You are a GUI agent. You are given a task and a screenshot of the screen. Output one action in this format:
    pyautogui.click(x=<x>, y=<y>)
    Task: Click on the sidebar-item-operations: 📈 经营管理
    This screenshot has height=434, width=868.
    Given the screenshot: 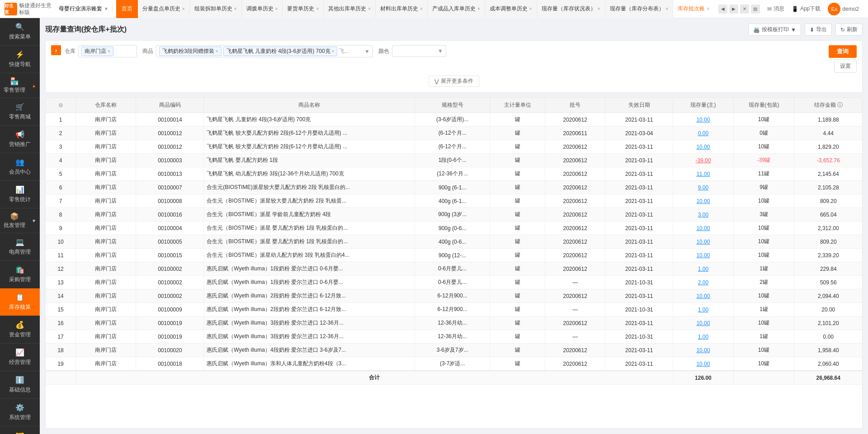 What is the action you would take?
    pyautogui.click(x=20, y=357)
    